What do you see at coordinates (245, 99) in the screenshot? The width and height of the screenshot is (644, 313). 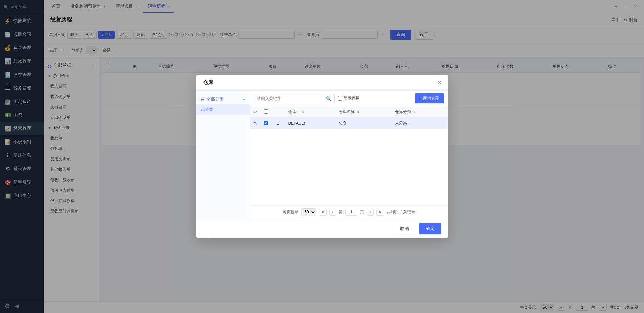 I see `left-collapse-btn: «` at bounding box center [245, 99].